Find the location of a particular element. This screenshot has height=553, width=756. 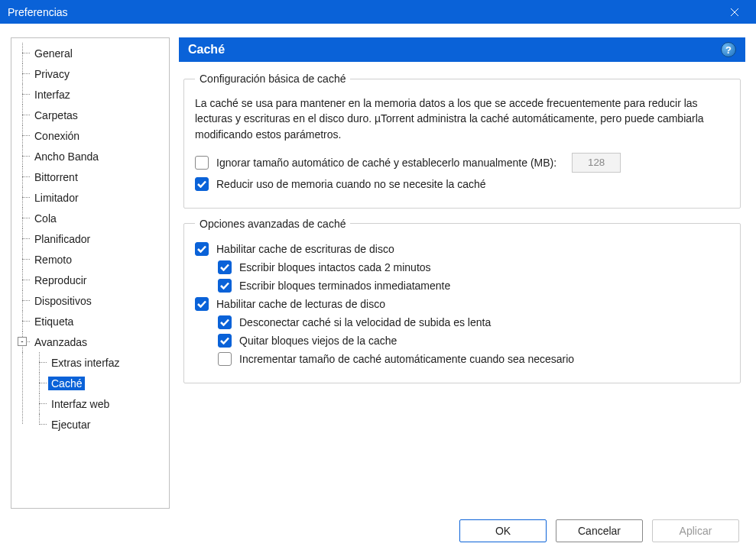

label-override: Ignorar tamaño automático de caché y est… is located at coordinates (387, 163).